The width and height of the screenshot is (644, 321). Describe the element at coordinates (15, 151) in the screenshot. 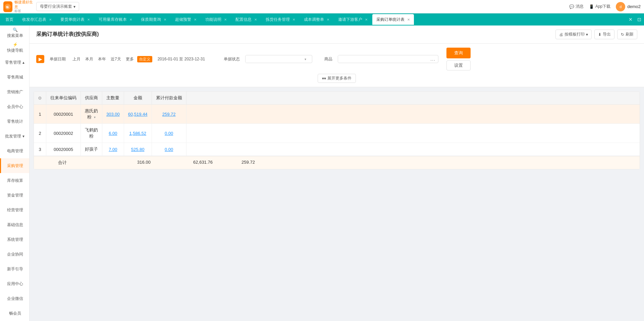

I see `sidebar-item-ecommerce: 电商管理` at that location.